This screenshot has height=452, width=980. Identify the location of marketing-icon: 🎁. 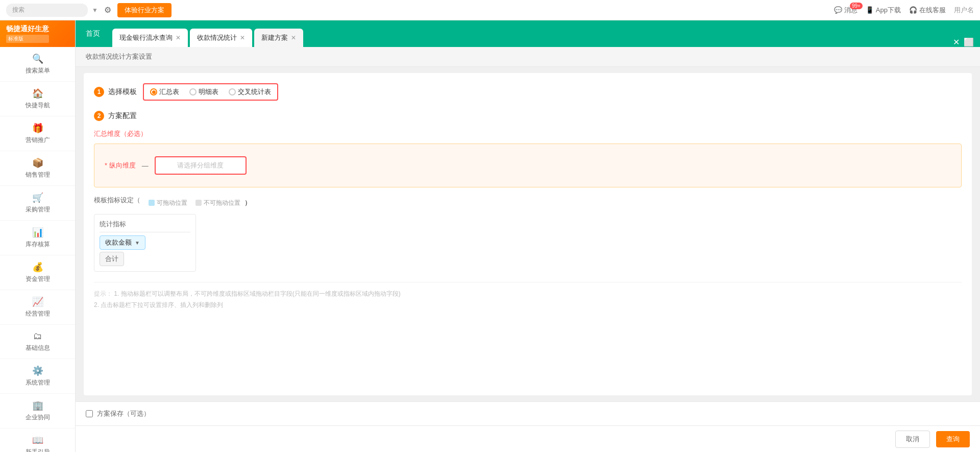
(38, 128).